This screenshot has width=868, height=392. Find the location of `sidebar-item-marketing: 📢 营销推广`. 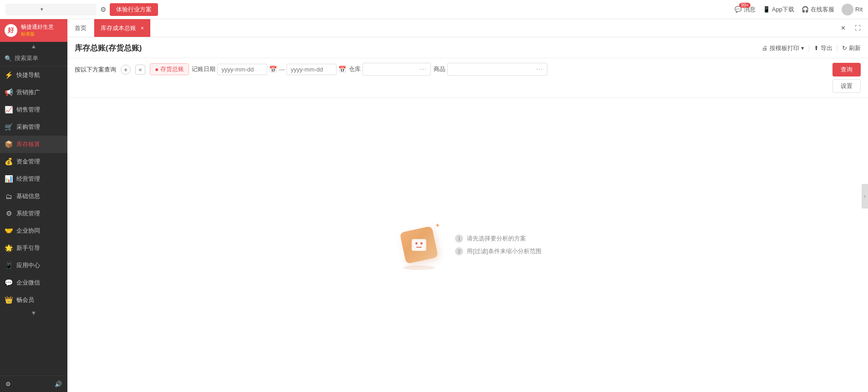

sidebar-item-marketing: 📢 营销推广 is located at coordinates (34, 92).